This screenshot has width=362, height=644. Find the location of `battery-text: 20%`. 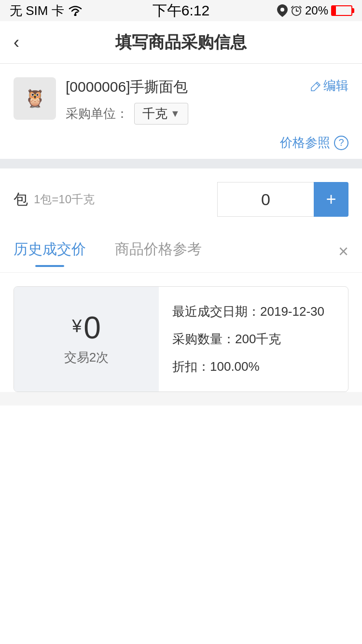

battery-text: 20% is located at coordinates (317, 11).